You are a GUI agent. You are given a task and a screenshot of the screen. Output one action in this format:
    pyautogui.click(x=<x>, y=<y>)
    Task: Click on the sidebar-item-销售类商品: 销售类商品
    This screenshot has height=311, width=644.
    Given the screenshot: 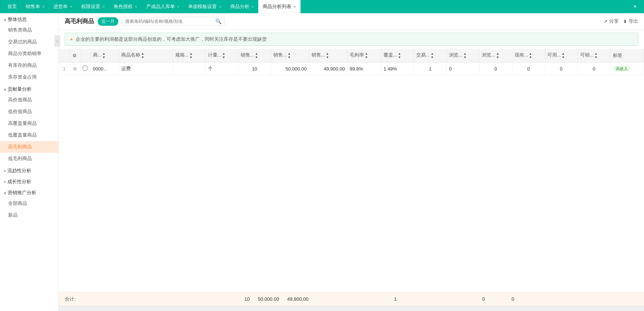 What is the action you would take?
    pyautogui.click(x=29, y=30)
    